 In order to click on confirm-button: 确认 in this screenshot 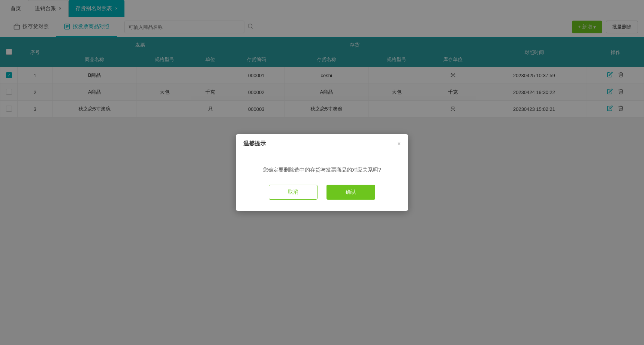, I will do `click(351, 192)`.